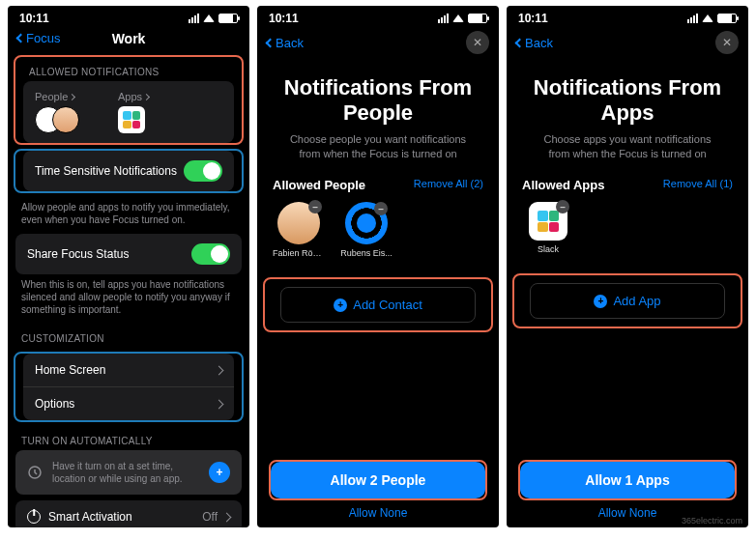  I want to click on remove-all-button: Remove All (1), so click(698, 185).